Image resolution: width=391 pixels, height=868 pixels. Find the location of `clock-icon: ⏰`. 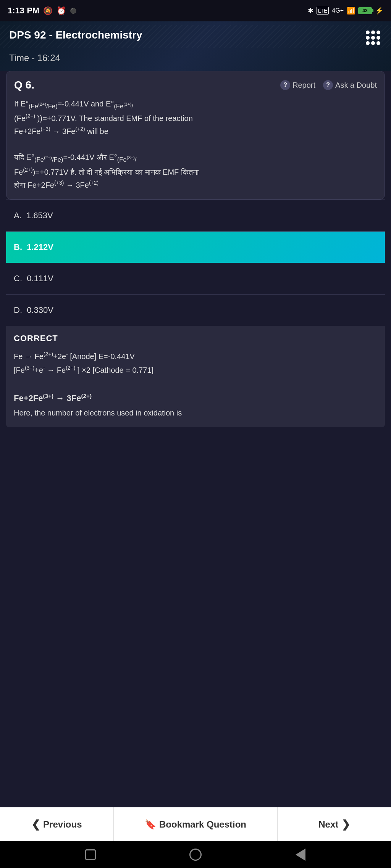

clock-icon: ⏰ is located at coordinates (61, 11).